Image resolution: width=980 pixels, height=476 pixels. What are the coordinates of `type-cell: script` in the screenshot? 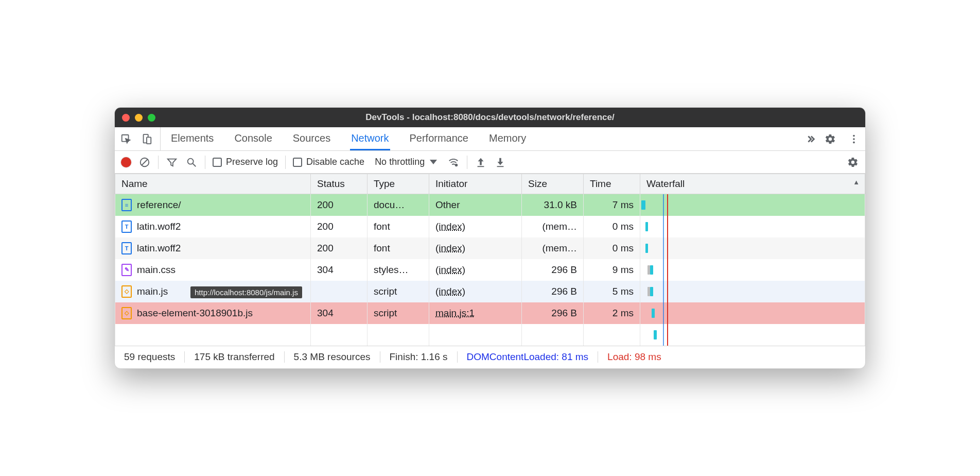 It's located at (398, 292).